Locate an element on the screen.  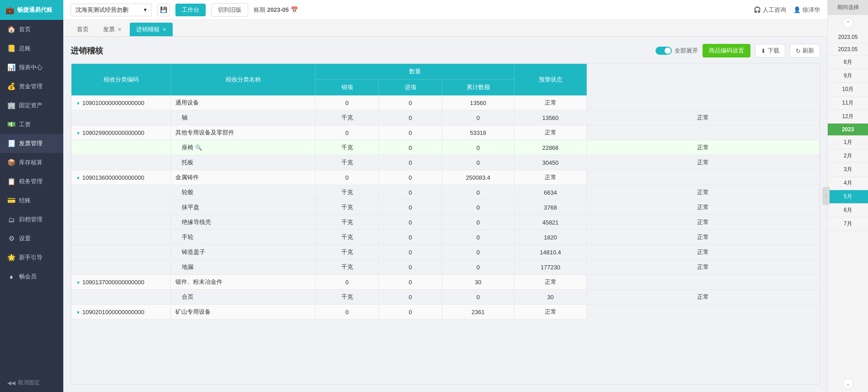
tab-invoice-close: ✕ is located at coordinates (119, 30).